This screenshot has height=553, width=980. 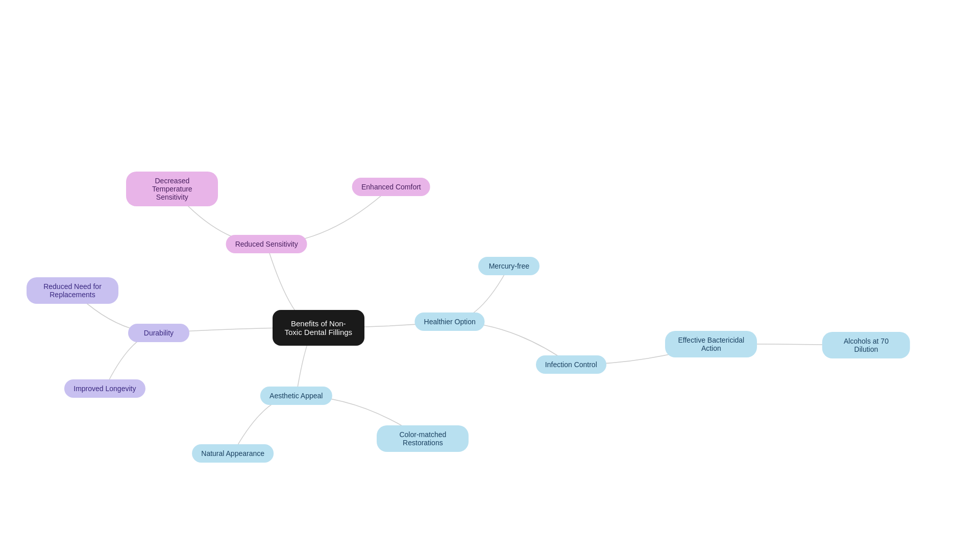 What do you see at coordinates (172, 189) in the screenshot?
I see `decreased-temp-node: Decreased Temperature Sensitivity` at bounding box center [172, 189].